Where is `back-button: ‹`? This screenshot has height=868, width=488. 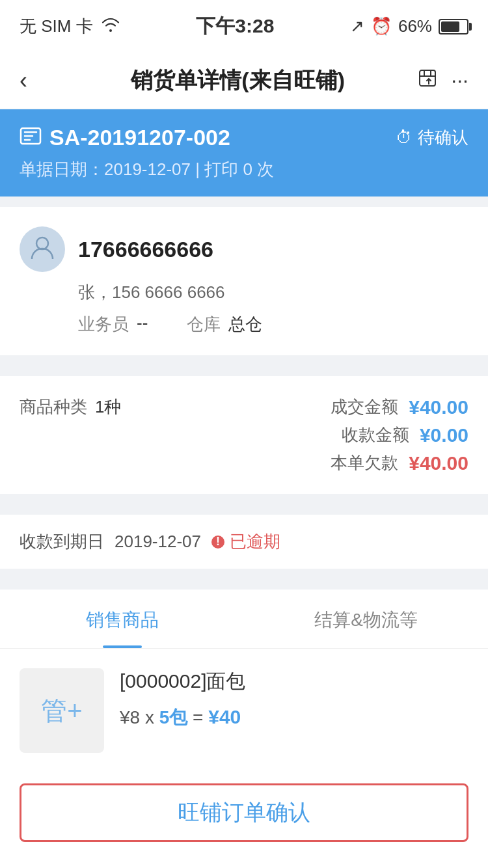
back-button: ‹ is located at coordinates (39, 81).